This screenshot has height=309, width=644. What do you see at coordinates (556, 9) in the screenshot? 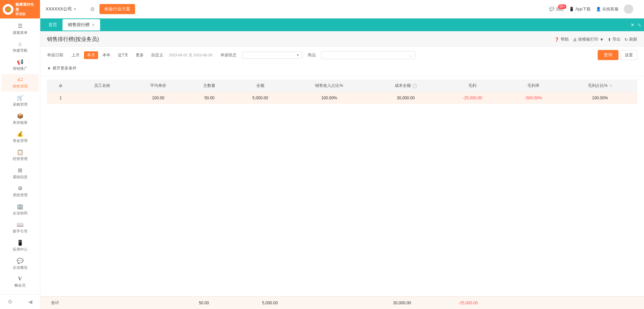
I see `message-button: 💬 消息 99+` at bounding box center [556, 9].